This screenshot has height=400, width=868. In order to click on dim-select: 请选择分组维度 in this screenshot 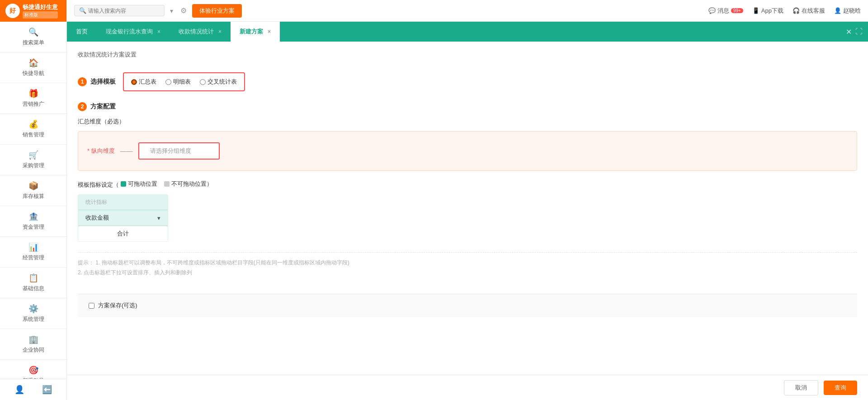, I will do `click(179, 151)`.